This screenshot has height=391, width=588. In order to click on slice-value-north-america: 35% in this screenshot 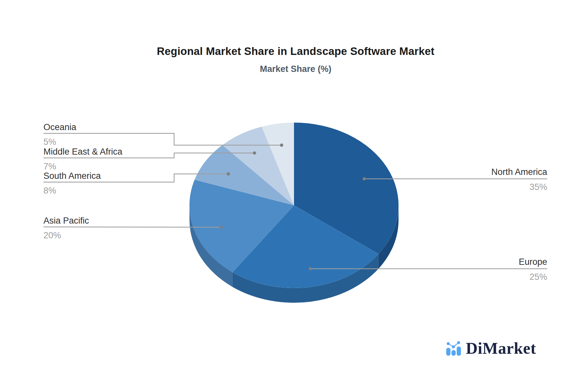, I will do `click(538, 187)`.